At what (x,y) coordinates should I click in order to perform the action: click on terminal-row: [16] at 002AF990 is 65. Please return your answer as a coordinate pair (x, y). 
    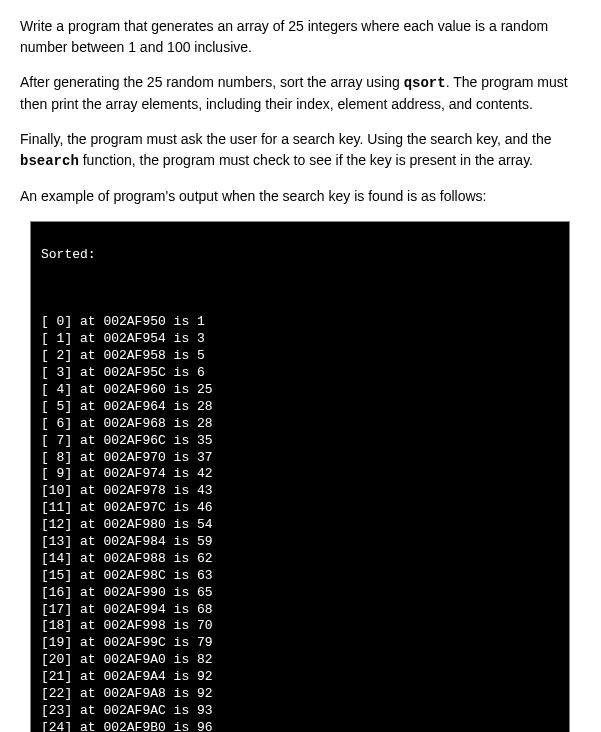
    Looking at the image, I should click on (300, 594).